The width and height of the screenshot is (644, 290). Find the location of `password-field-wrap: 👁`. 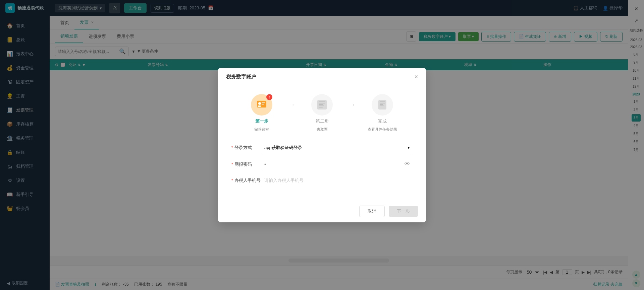

password-field-wrap: 👁 is located at coordinates (337, 164).